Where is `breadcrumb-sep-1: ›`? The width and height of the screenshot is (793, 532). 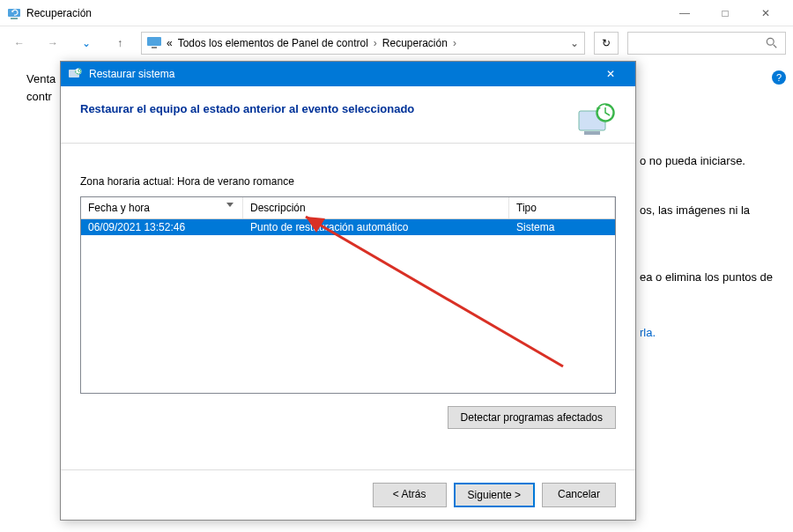 breadcrumb-sep-1: › is located at coordinates (375, 43).